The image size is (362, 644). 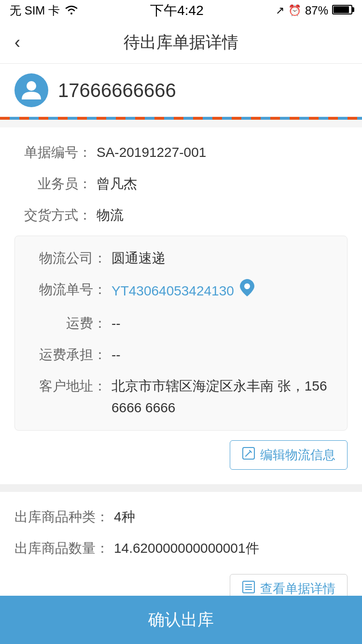 What do you see at coordinates (181, 42) in the screenshot?
I see `page-title: 待出库单据详情` at bounding box center [181, 42].